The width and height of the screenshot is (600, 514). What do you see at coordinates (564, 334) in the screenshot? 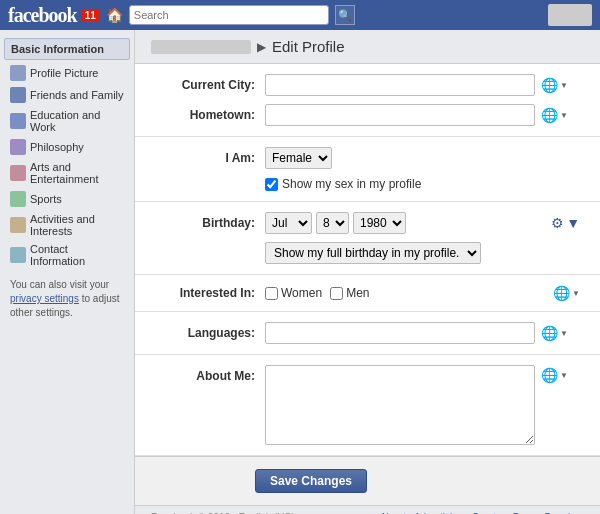
I see `languages-privacy-caret: ▼` at bounding box center [564, 334].